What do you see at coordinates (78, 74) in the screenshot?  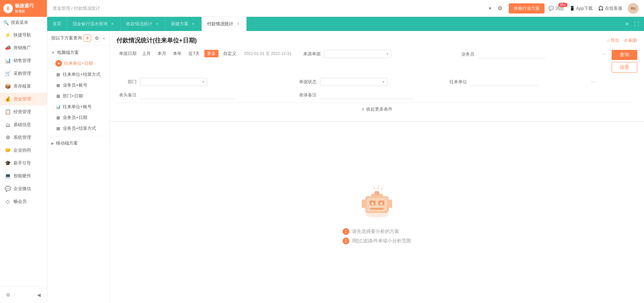 I see `schema-item-unit-settlement: ▦ 往来单位+结算方式` at bounding box center [78, 74].